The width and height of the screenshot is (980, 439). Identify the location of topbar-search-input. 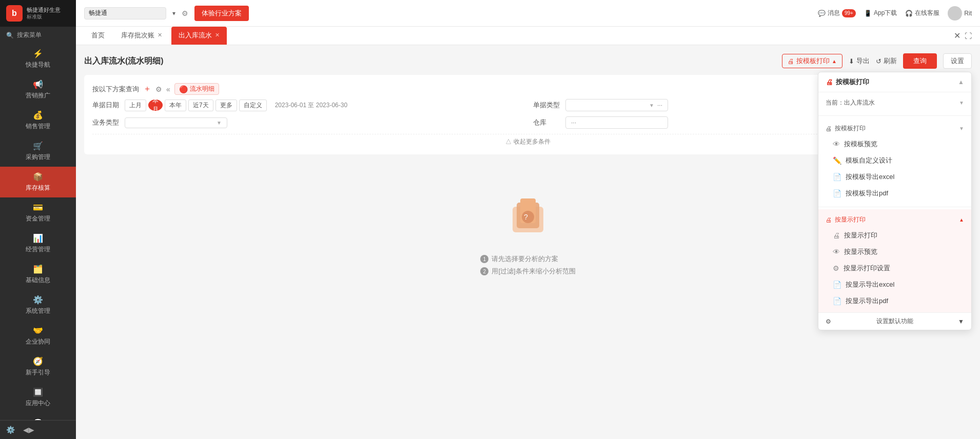
(125, 13).